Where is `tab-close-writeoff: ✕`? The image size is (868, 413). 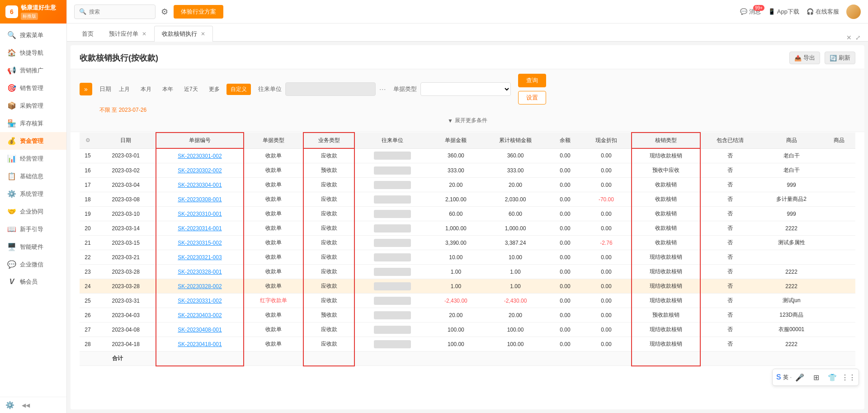 tab-close-writeoff: ✕ is located at coordinates (203, 34).